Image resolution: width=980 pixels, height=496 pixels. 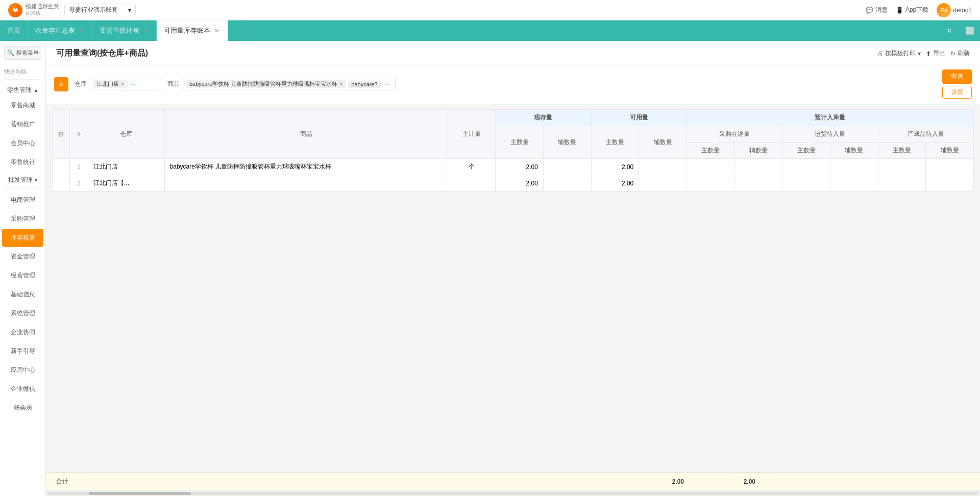 What do you see at coordinates (289, 84) in the screenshot?
I see `product-filter-tags: babycare学饮杯 儿童防摔防撞吸管杯重力球吸嘴杯宝宝水杯 ✕ babyca…` at bounding box center [289, 84].